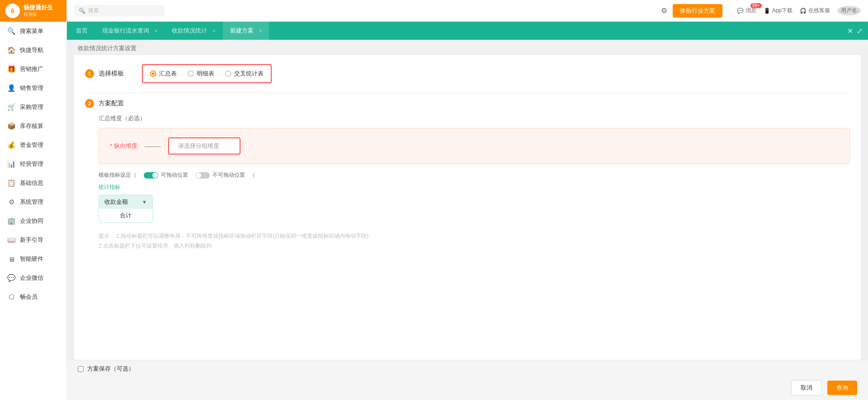 Image resolution: width=868 pixels, height=400 pixels. I want to click on tab-new-plan-close: ×, so click(260, 31).